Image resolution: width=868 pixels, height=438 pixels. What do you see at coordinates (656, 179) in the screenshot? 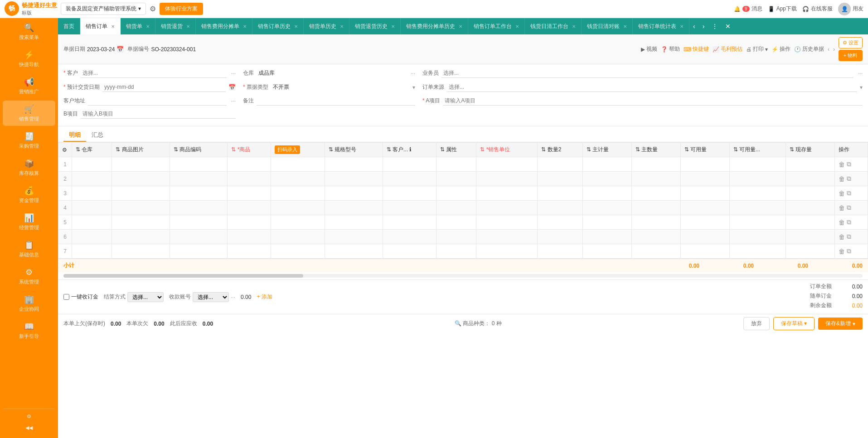
I see `row-2-main-qty` at bounding box center [656, 179].